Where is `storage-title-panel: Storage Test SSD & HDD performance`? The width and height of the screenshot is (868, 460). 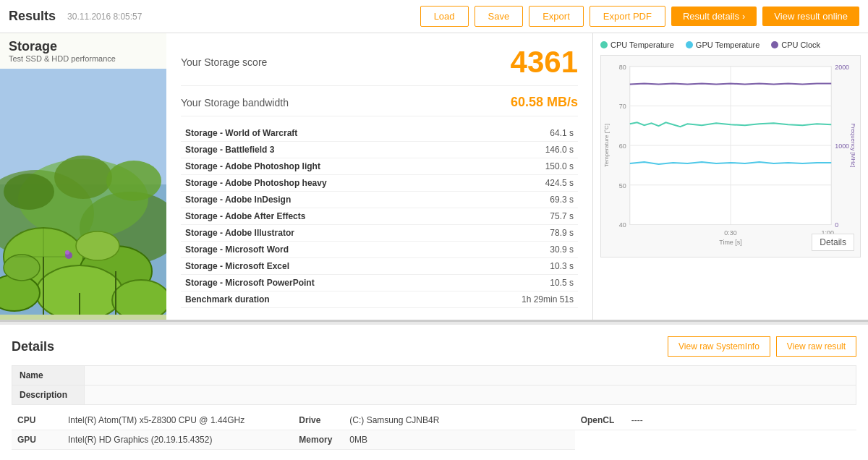
storage-title-panel: Storage Test SSD & HDD performance is located at coordinates (83, 51).